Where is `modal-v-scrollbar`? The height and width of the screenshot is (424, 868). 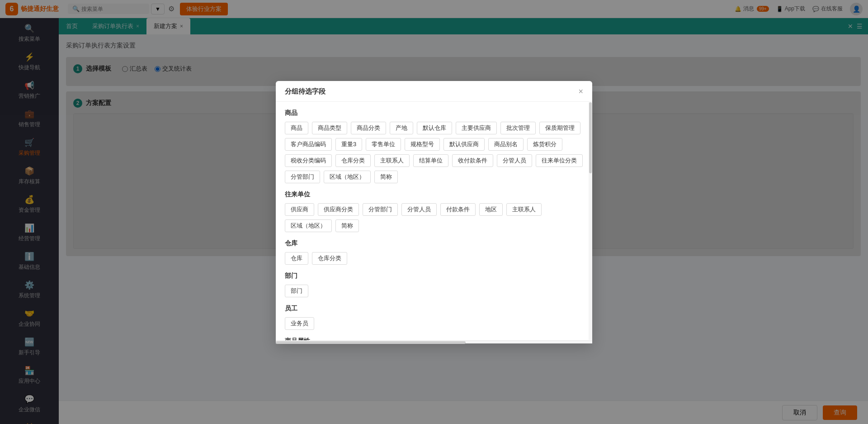
modal-v-scrollbar is located at coordinates (590, 221).